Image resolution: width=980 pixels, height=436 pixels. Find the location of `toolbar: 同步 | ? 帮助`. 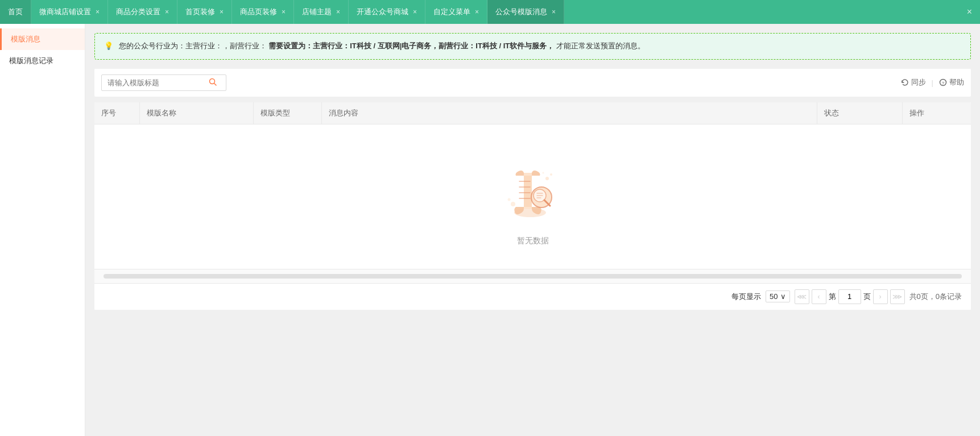

toolbar: 同步 | ? 帮助 is located at coordinates (532, 83).